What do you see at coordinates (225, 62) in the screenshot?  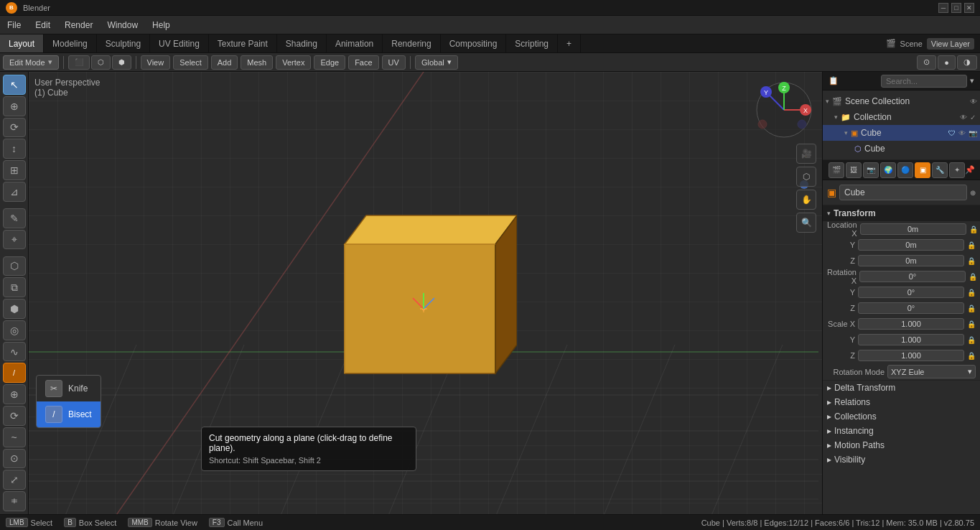 I see `add-menu-btn: Add` at bounding box center [225, 62].